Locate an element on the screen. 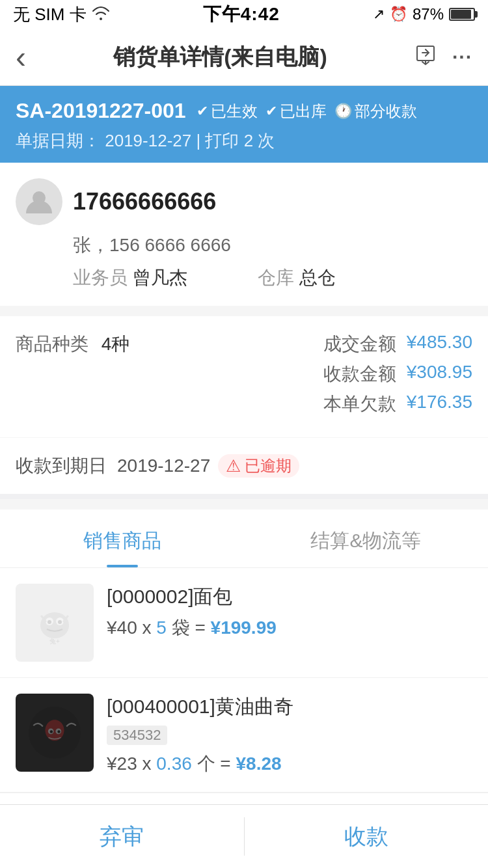 Image resolution: width=488 pixels, height=868 pixels. customer-contact: 张，156 6666 6666 is located at coordinates (244, 245).